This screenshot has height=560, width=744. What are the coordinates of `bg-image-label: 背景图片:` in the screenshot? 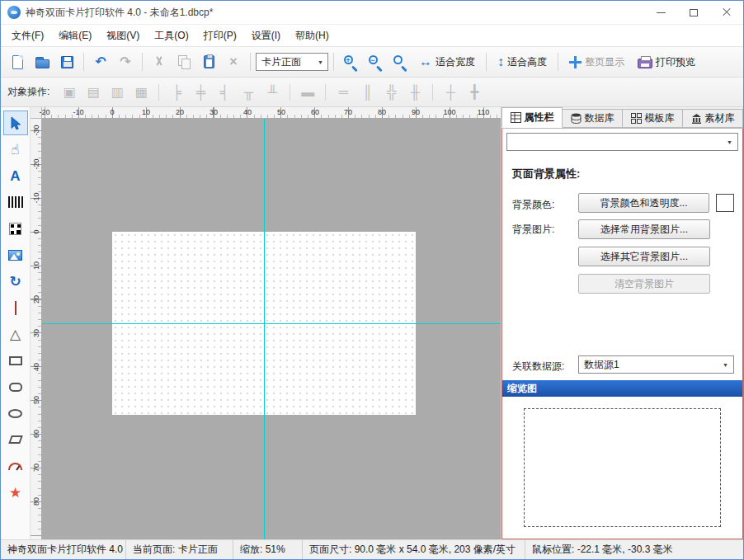 It's located at (545, 228).